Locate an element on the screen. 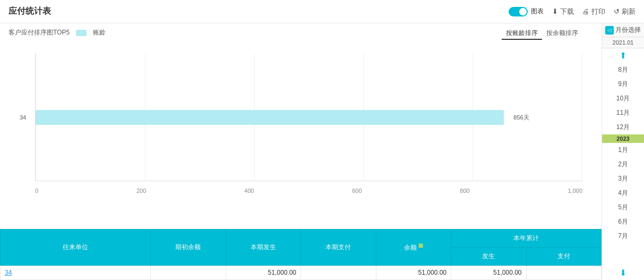  sidebar: ◁ 月份选择 2021.01 ⬆ 8月 9月 10月 11月 12月 2023 … is located at coordinates (623, 152).